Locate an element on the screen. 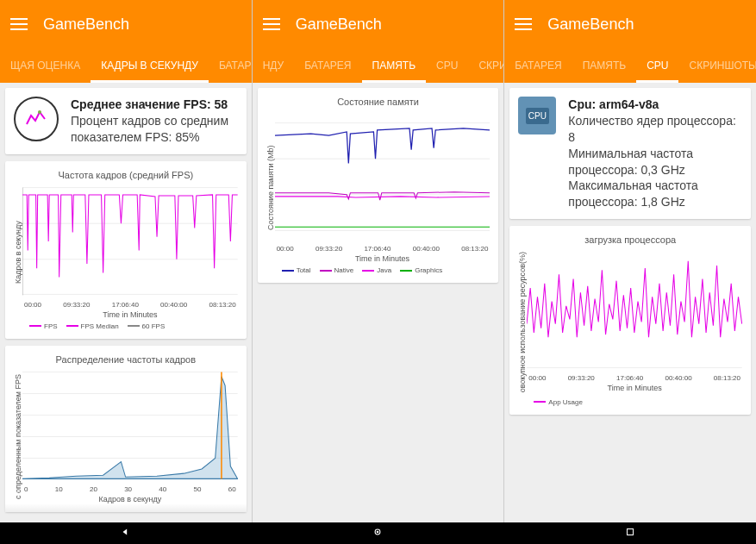  chart-title: Состояние памяти is located at coordinates (378, 102).